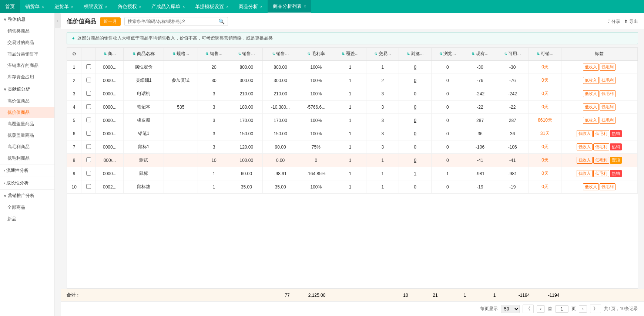  Describe the element at coordinates (27, 89) in the screenshot. I see `sidebar-group-贡献值分析: ∨ 贡献值分析` at that location.